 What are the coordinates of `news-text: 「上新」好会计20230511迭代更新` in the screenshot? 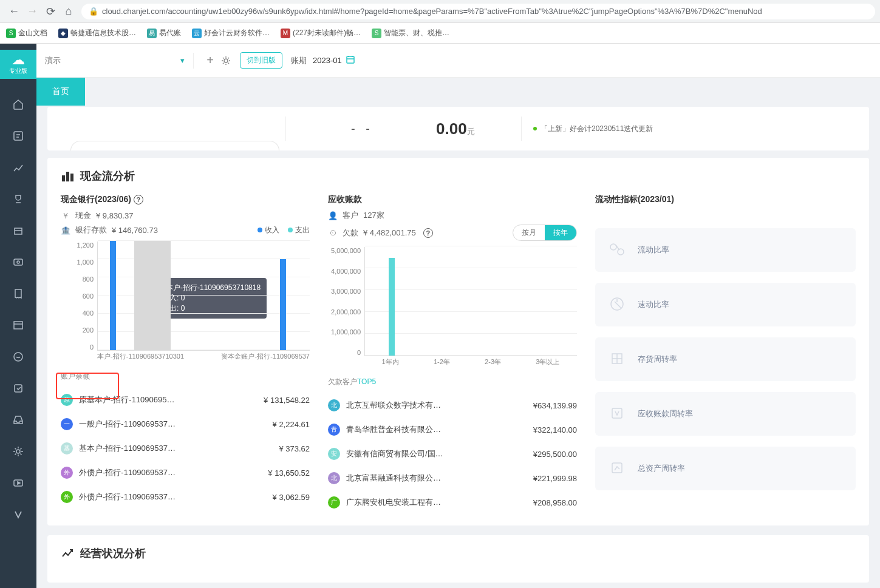 It's located at (596, 129).